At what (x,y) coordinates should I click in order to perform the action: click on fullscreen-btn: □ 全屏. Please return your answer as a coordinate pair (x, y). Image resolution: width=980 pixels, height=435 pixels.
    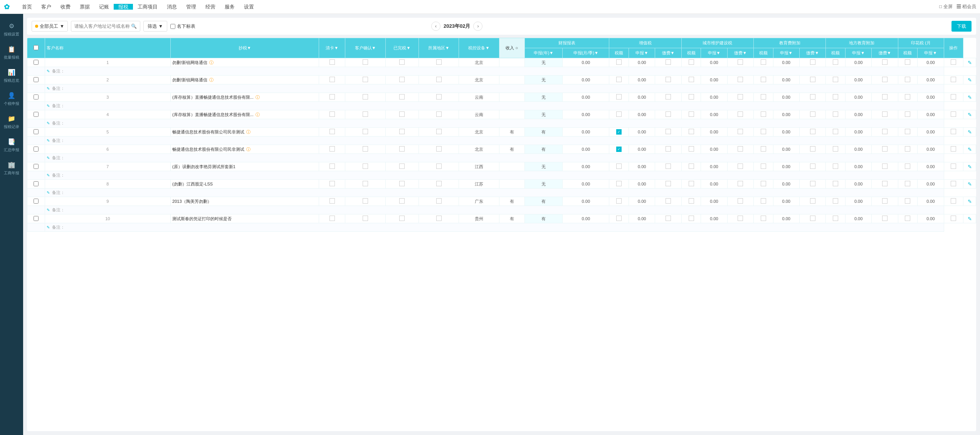
    Looking at the image, I should click on (946, 7).